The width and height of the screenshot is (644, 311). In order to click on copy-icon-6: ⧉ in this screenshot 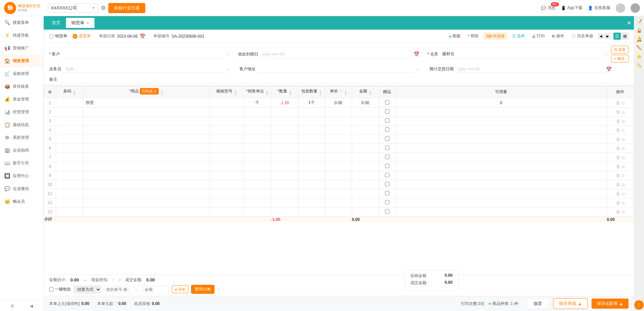, I will do `click(623, 158)`.